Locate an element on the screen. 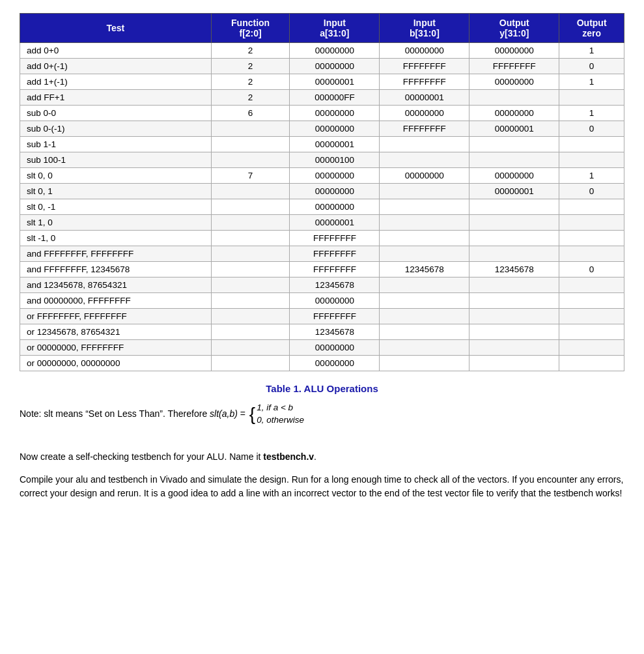  col-test-header: Test is located at coordinates (116, 29).